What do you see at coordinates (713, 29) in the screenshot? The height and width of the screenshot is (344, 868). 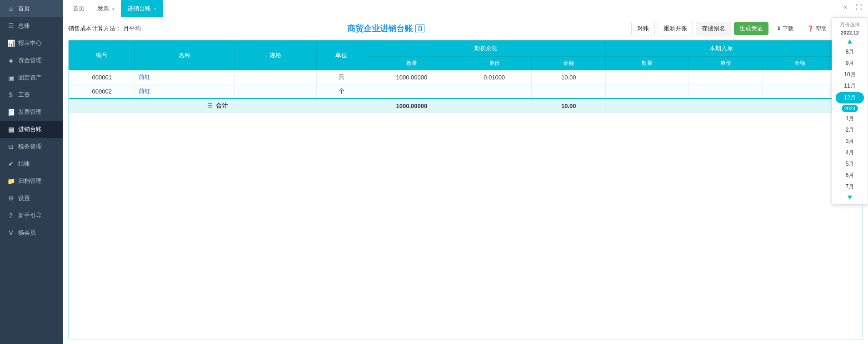 I see `save-alias-button: 存搜别名` at bounding box center [713, 29].